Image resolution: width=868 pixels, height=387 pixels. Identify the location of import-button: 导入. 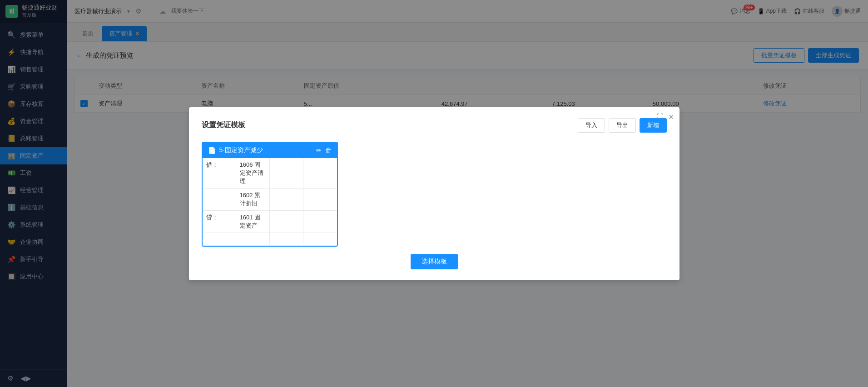
(591, 125).